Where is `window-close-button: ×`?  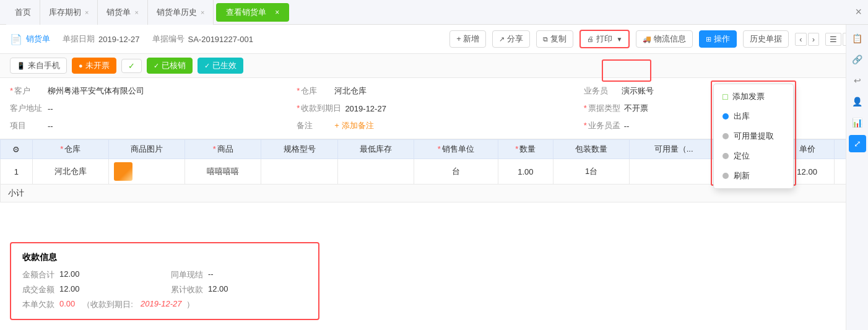 window-close-button: × is located at coordinates (858, 12).